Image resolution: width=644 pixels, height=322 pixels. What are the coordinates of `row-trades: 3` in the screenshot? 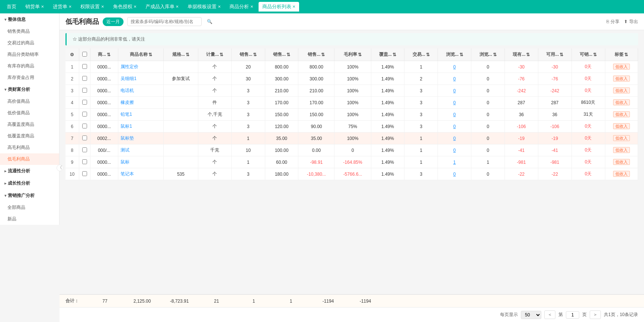 It's located at (421, 127).